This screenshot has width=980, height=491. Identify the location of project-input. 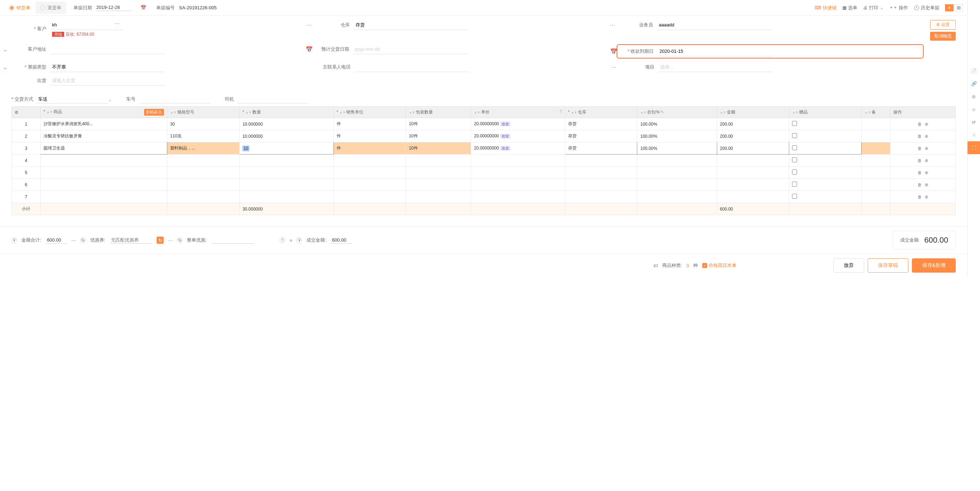
(716, 67).